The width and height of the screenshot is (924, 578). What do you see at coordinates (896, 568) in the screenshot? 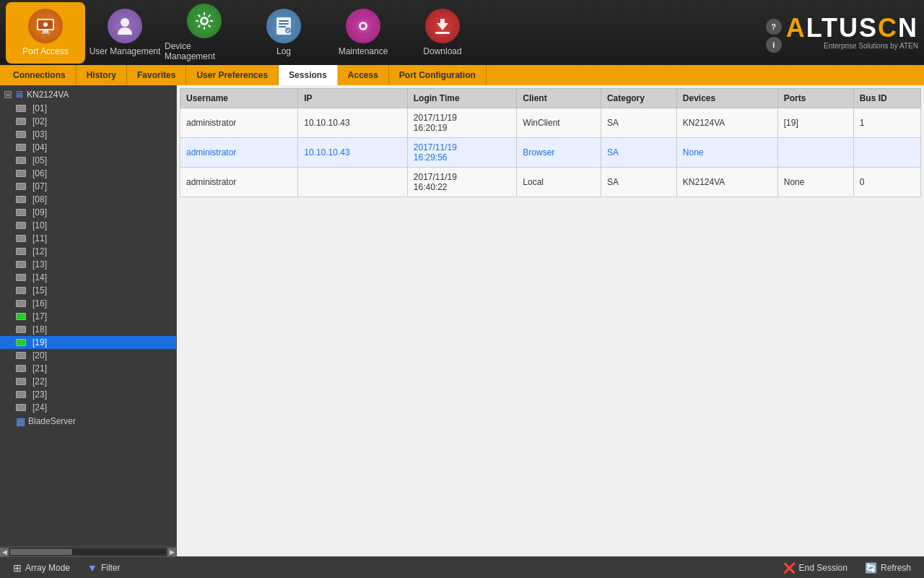
I see `refresh-label: Refresh` at bounding box center [896, 568].